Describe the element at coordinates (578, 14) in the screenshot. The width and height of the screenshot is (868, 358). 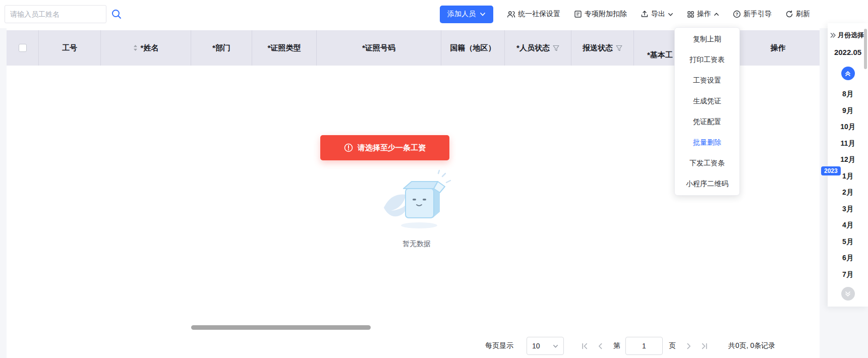
I see `document-icon` at that location.